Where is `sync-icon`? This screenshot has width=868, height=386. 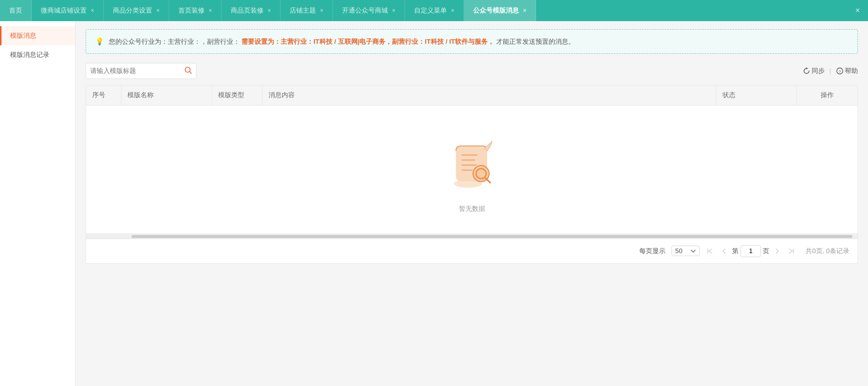 sync-icon is located at coordinates (807, 71).